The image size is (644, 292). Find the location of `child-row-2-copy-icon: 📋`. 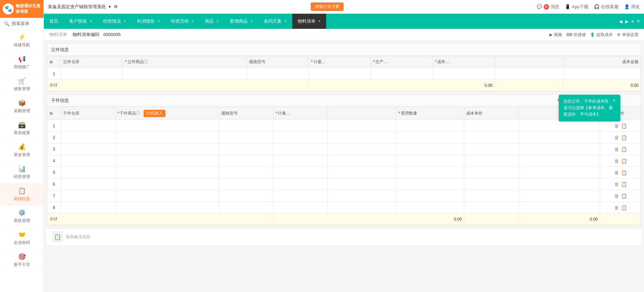

child-row-2-copy-icon: 📋 is located at coordinates (624, 138).